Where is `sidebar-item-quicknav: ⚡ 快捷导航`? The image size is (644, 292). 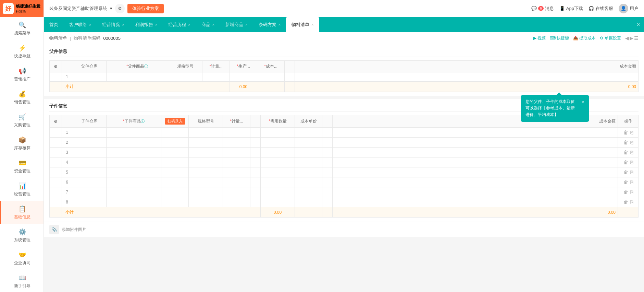 sidebar-item-quicknav: ⚡ 快捷导航 is located at coordinates (22, 51).